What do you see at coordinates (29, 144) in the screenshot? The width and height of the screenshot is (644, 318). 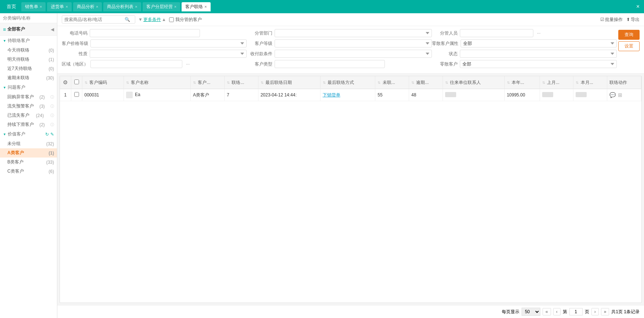 I see `sidebar-item-ungroup: 未分组 (32)` at bounding box center [29, 144].